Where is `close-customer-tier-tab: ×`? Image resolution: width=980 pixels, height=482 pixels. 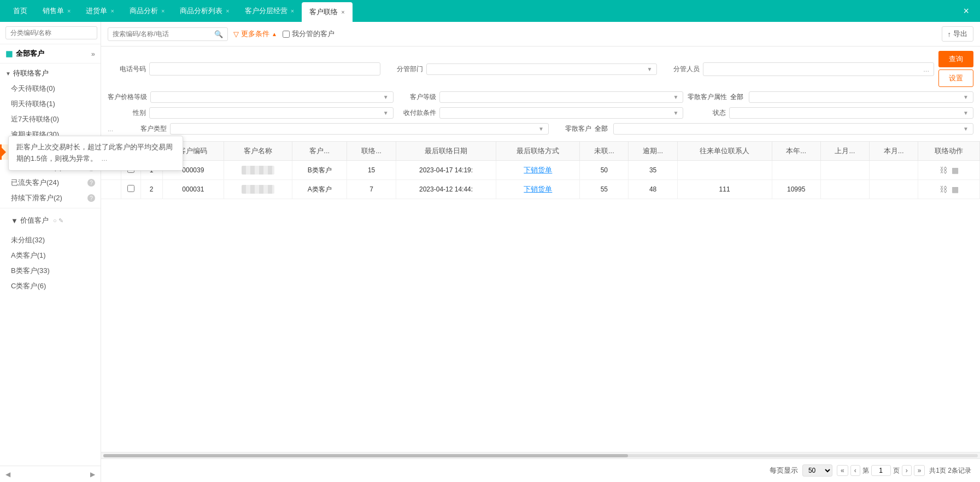
close-customer-tier-tab: × is located at coordinates (292, 11).